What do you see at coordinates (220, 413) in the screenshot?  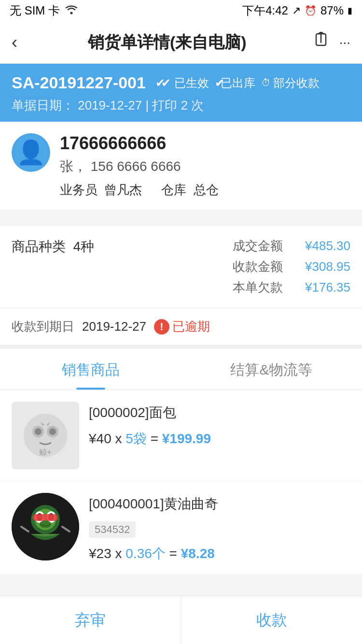 I see `product-name-1: [0000002]面包` at bounding box center [220, 413].